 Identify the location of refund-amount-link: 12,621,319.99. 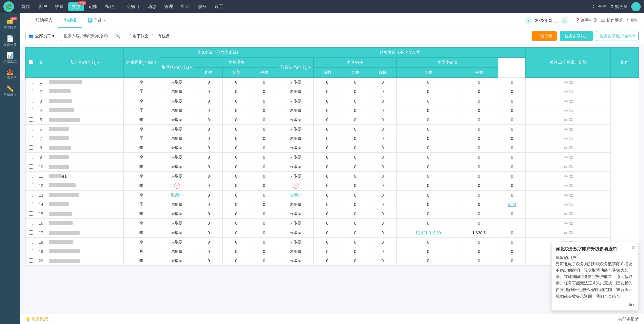
(428, 233).